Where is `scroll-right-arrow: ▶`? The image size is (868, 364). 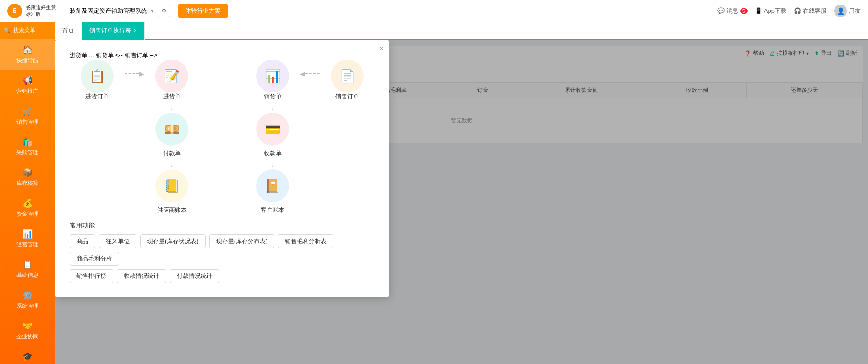 scroll-right-arrow: ▶ is located at coordinates (380, 296).